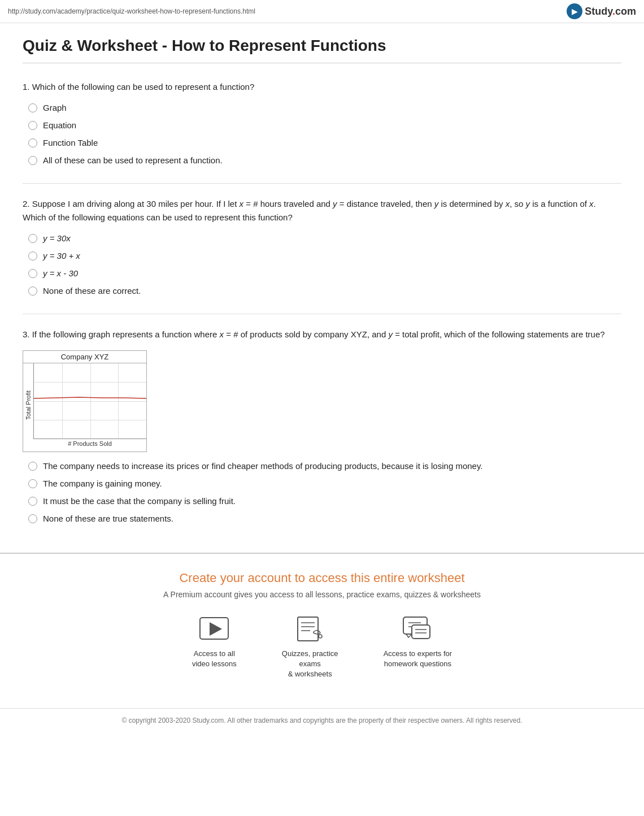 This screenshot has width=644, height=816. Describe the element at coordinates (215, 659) in the screenshot. I see `feature-video-label: Access to allvideo lessons` at that location.